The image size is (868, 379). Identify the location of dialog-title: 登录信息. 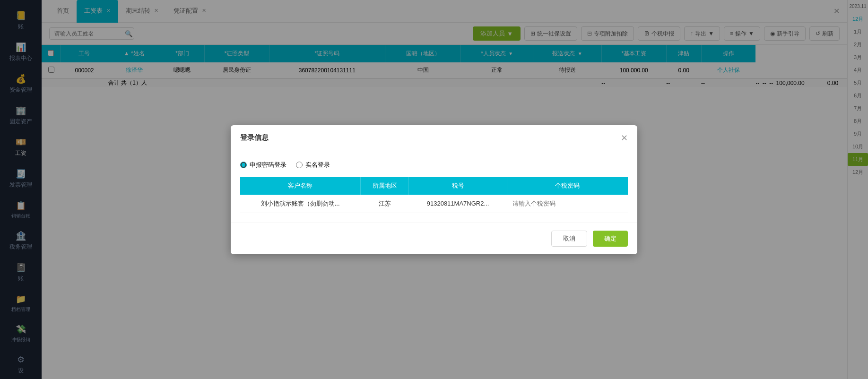
(254, 138).